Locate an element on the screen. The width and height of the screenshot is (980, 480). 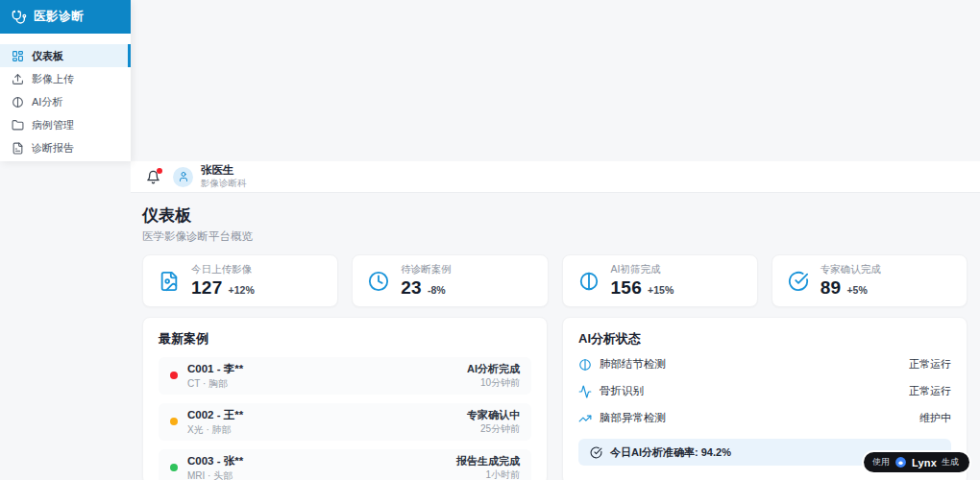
service-status: 维护中 is located at coordinates (936, 419).